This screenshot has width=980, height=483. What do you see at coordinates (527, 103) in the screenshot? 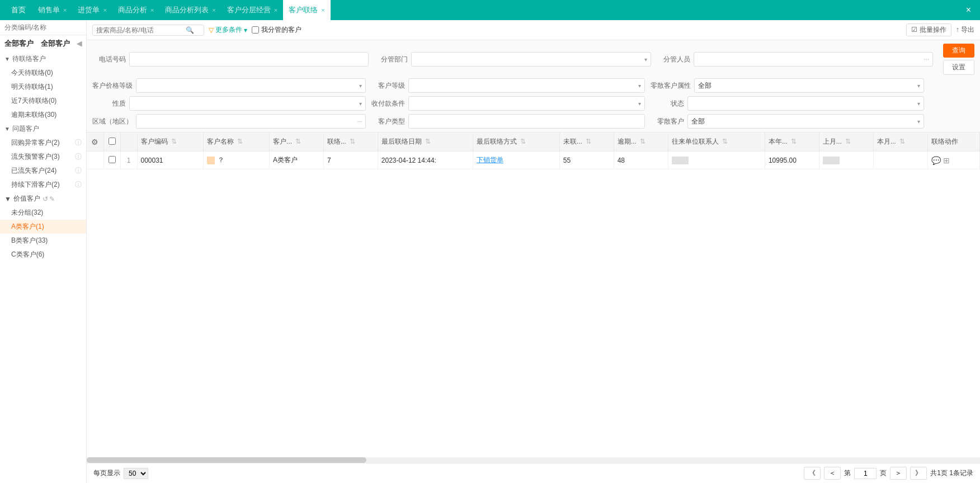
I see `payment-select: ▾` at bounding box center [527, 103].